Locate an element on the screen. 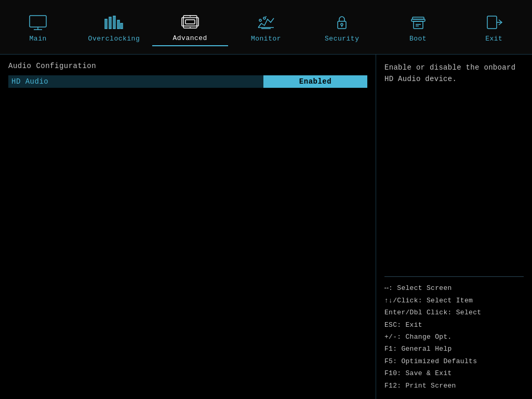  shortcut-select-item: ↑↓/Click: Select Item is located at coordinates (454, 300).